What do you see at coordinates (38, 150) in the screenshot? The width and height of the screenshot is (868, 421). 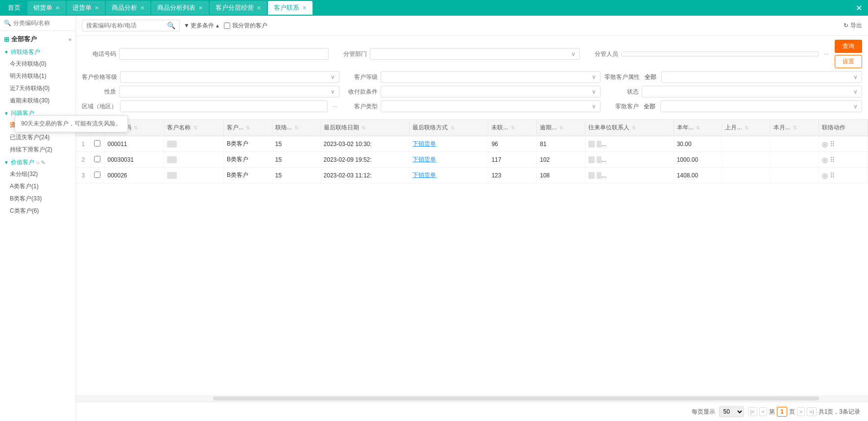 I see `sidebar-item-declining: 持续下滑客户(2)` at bounding box center [38, 150].